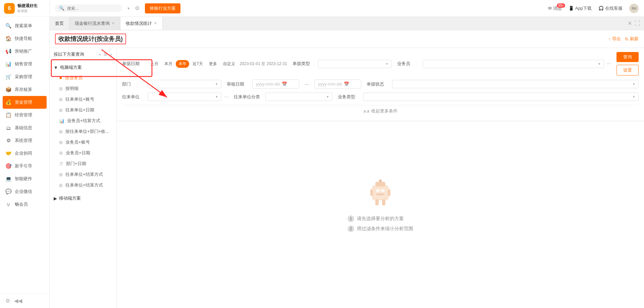  I want to click on sidebar-item-basic: 🗂 基础信息, so click(25, 128).